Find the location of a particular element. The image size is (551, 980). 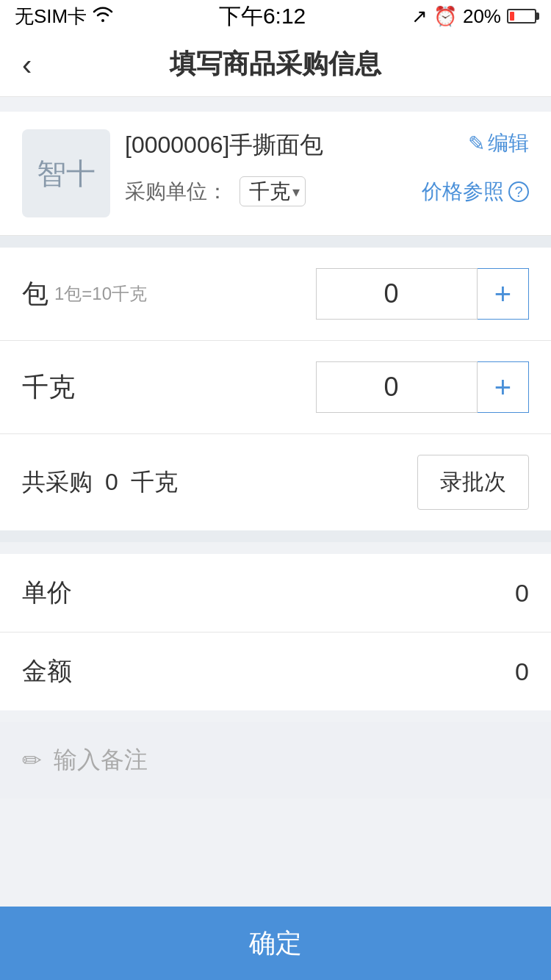

quantity-input-bag is located at coordinates (397, 294).